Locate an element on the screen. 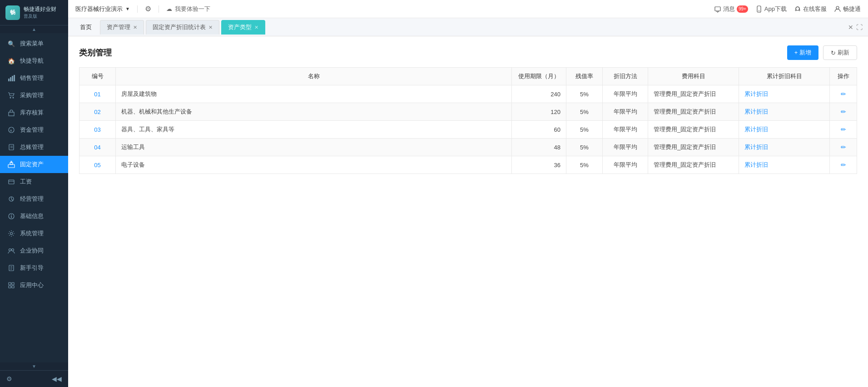 The height and width of the screenshot is (387, 868). cell-months: 240 is located at coordinates (539, 94).